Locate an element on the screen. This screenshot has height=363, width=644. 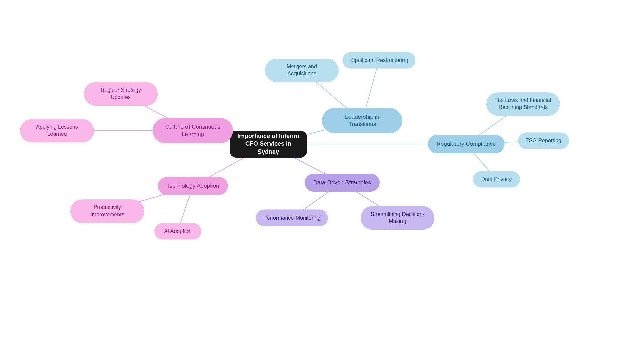
node-streamlining: Streamlining Decision-Making is located at coordinates (397, 218).